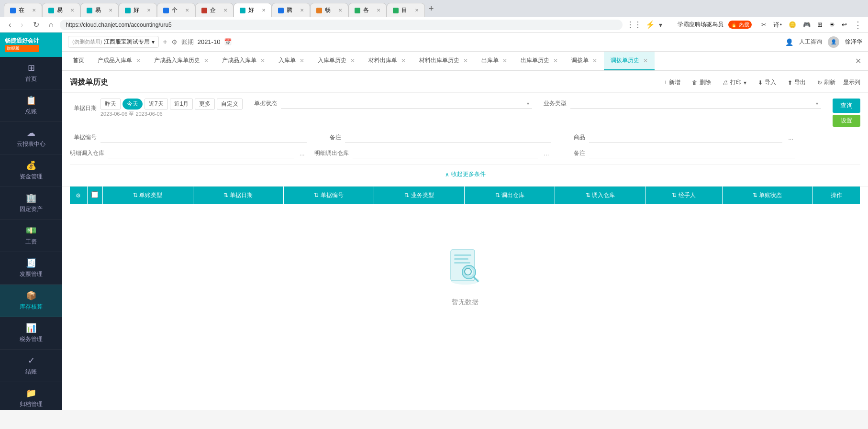 This screenshot has width=868, height=429. What do you see at coordinates (494, 61) in the screenshot?
I see `nav-tab-8: 出库单✕` at bounding box center [494, 61].